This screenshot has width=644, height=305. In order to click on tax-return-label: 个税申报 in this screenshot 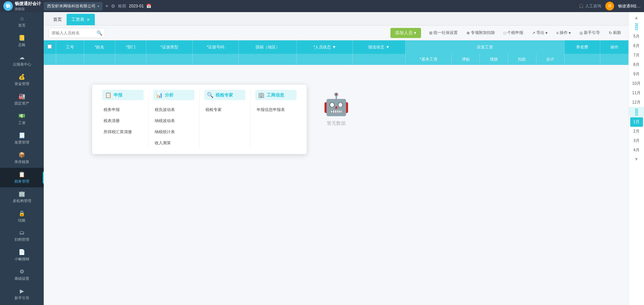, I will do `click(515, 33)`.